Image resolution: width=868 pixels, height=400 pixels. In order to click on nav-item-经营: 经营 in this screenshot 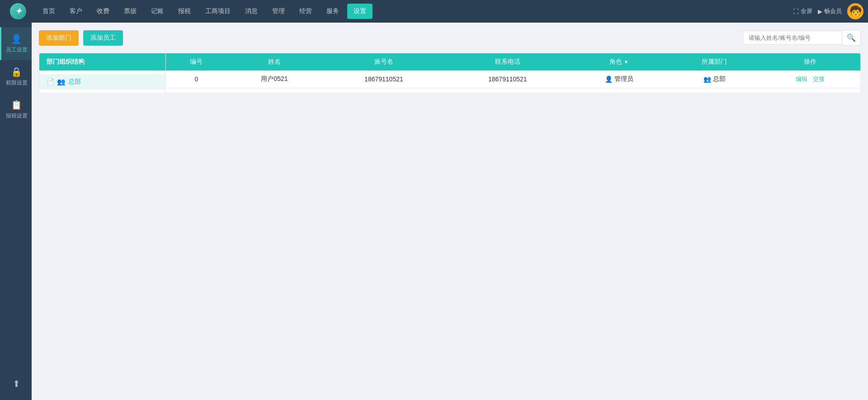, I will do `click(306, 11)`.